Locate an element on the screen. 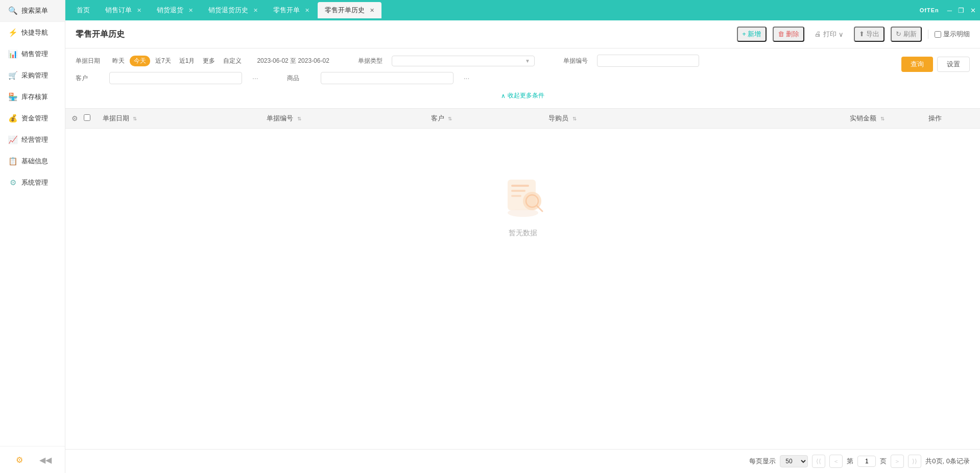 Image resolution: width=980 pixels, height=473 pixels. show-detail-checkbox-label: 显示明细 is located at coordinates (952, 34).